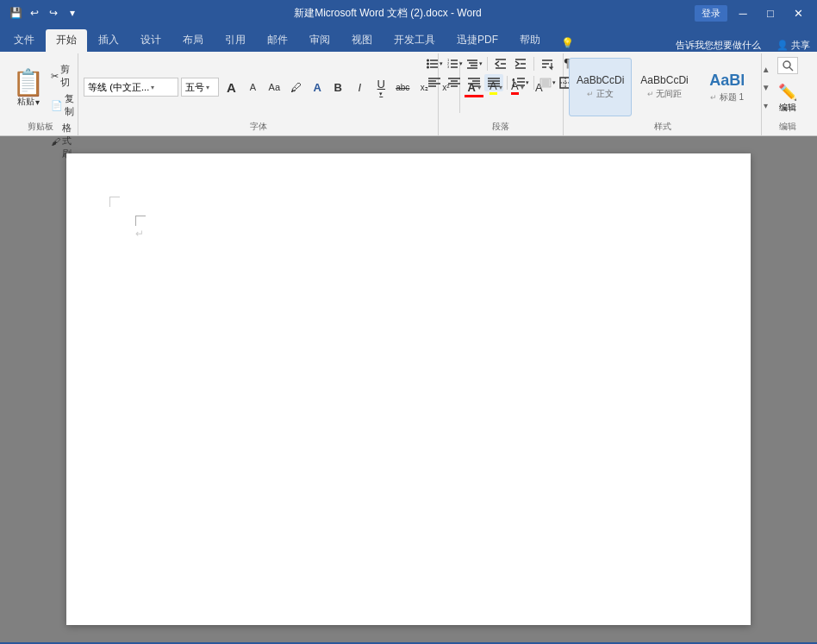 The image size is (817, 644). What do you see at coordinates (547, 64) in the screenshot?
I see `sort-button` at bounding box center [547, 64].